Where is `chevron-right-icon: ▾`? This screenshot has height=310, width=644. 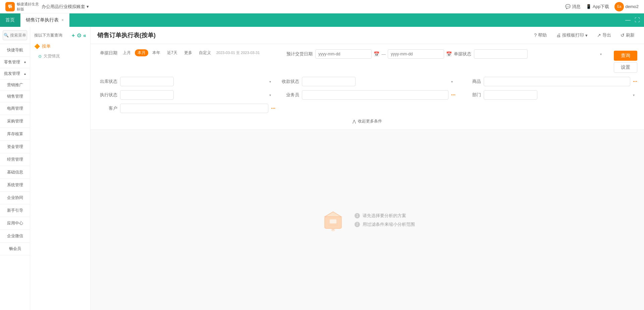 chevron-right-icon: ▾ is located at coordinates (25, 62).